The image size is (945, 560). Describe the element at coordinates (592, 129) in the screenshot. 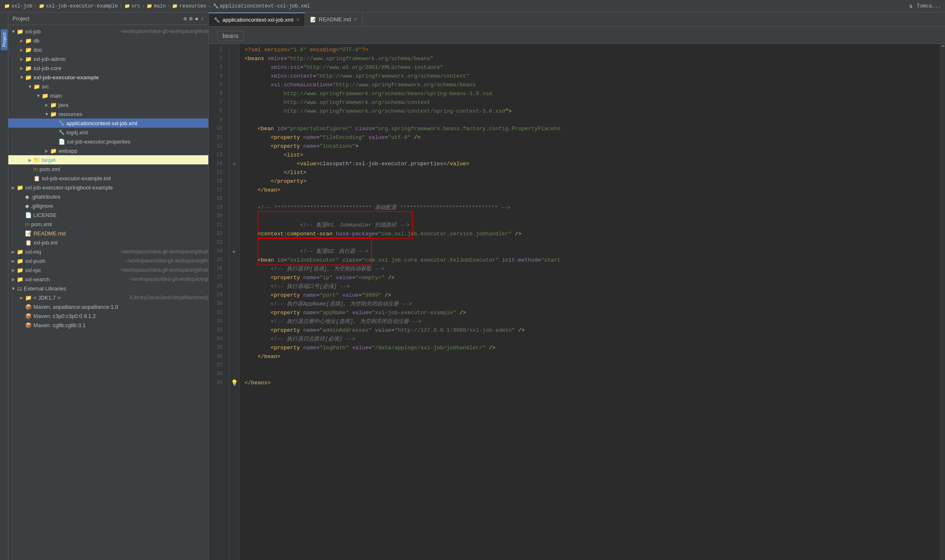

I see `code-line-10: <bean id="propertyConfigurer" class="org…` at that location.